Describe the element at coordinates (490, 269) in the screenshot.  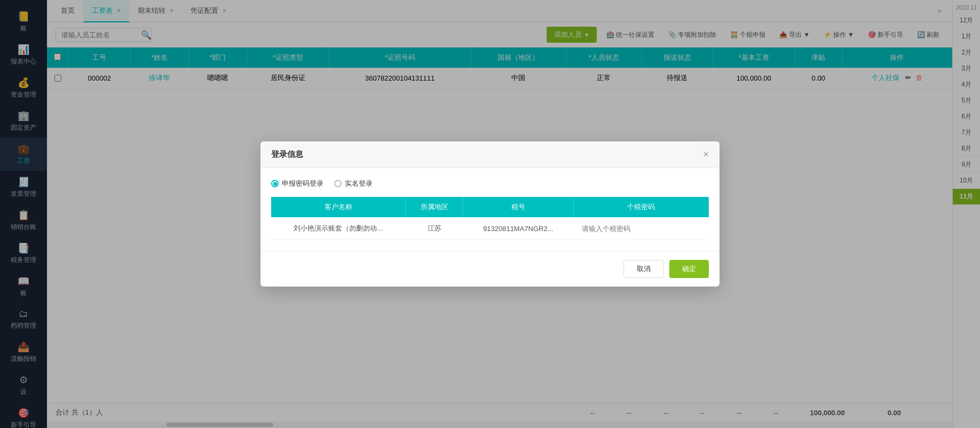
I see `dialog-footer: 取消 确定` at that location.